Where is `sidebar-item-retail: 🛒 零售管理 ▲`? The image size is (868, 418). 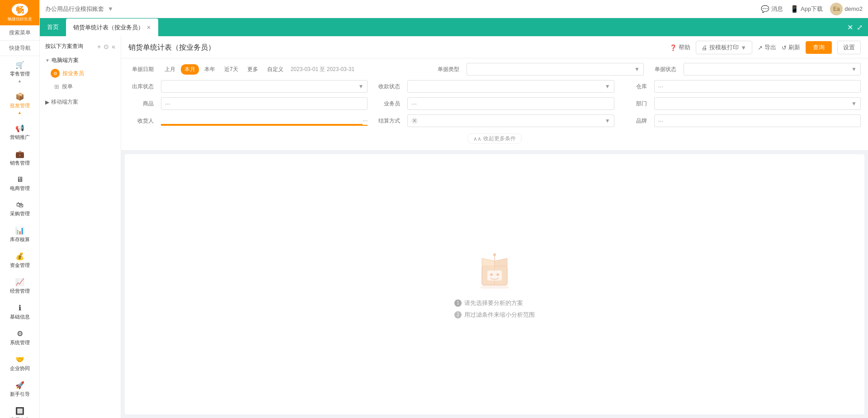
sidebar-item-retail: 🛒 零售管理 ▲ is located at coordinates (20, 72).